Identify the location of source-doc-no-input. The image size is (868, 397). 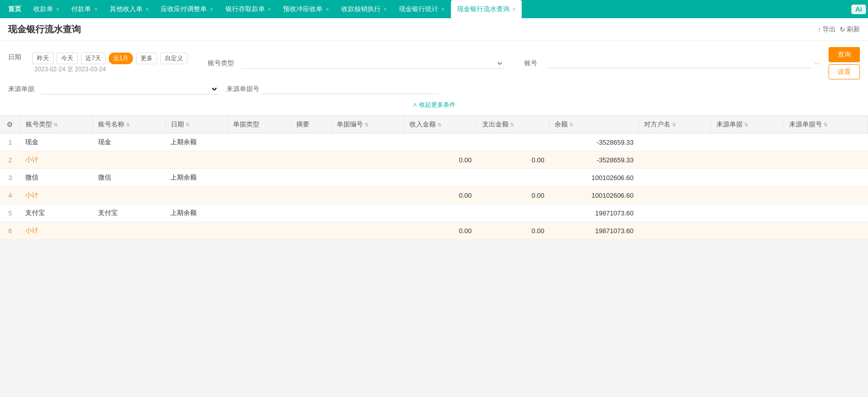
(351, 89).